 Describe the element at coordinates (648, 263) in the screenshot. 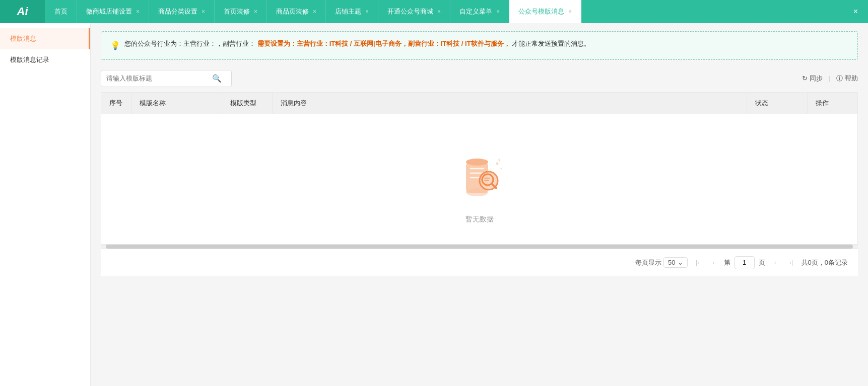

I see `per-page-label: 每页显示` at that location.